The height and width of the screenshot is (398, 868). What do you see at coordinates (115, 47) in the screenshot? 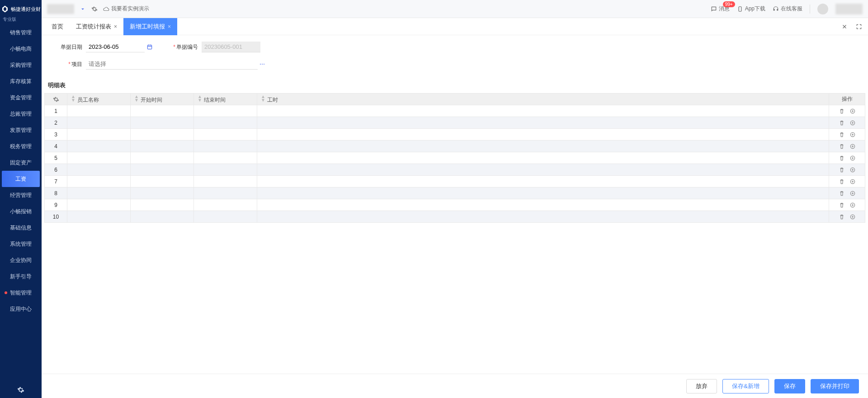
I see `date-input` at bounding box center [115, 47].